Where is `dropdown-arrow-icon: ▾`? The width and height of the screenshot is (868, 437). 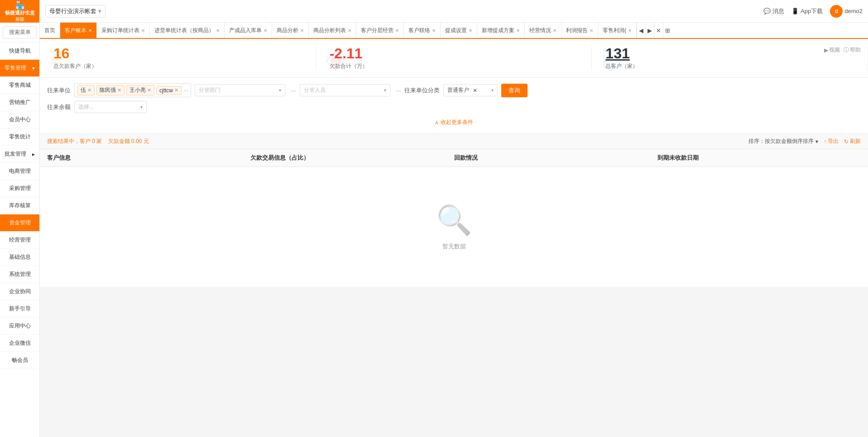 dropdown-arrow-icon: ▾ is located at coordinates (100, 11).